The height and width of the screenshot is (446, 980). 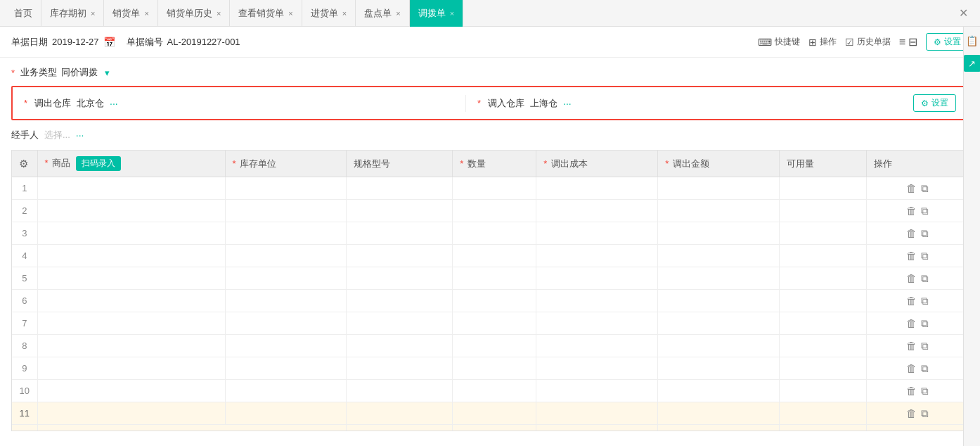 What do you see at coordinates (110, 42) in the screenshot?
I see `calendar-icon: 📅` at bounding box center [110, 42].